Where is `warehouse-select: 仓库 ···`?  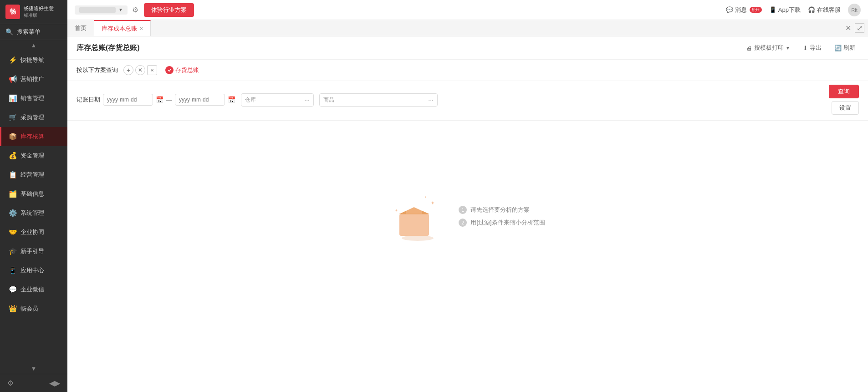 warehouse-select: 仓库 ··· is located at coordinates (277, 100).